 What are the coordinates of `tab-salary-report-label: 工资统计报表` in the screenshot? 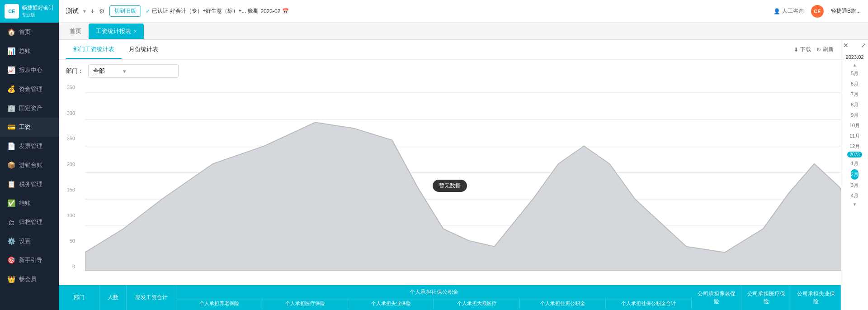 It's located at (113, 31).